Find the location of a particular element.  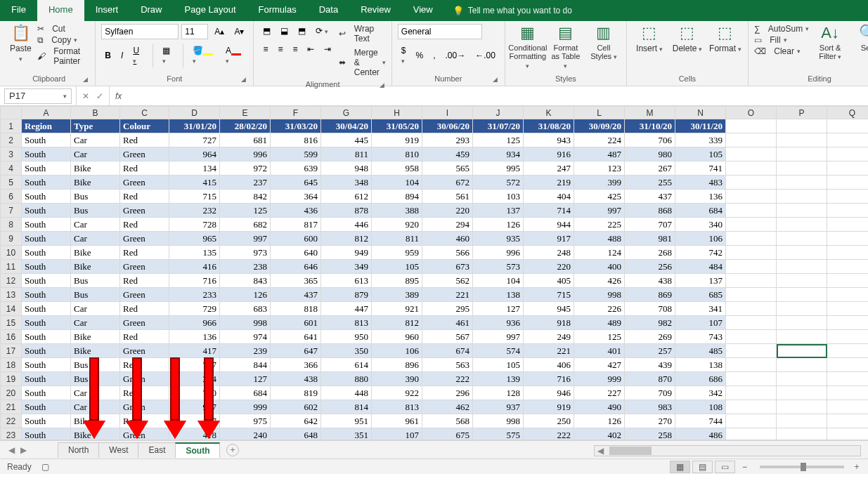

row-header-14: 14 is located at coordinates (11, 309).